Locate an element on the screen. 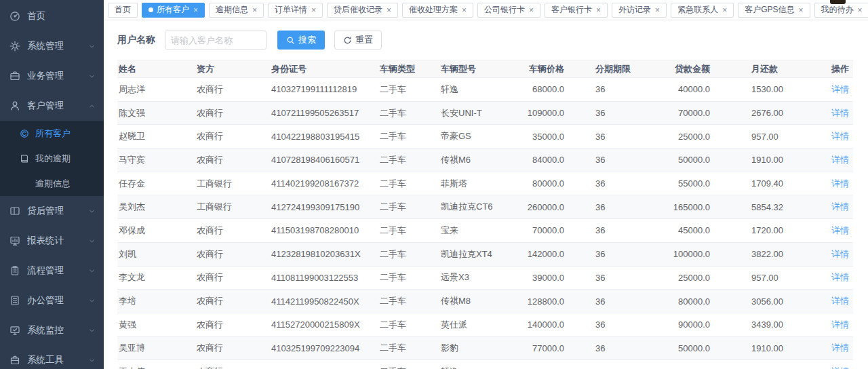 This screenshot has height=369, width=868. tab-客户银行卡: 客户银行卡× is located at coordinates (576, 10).